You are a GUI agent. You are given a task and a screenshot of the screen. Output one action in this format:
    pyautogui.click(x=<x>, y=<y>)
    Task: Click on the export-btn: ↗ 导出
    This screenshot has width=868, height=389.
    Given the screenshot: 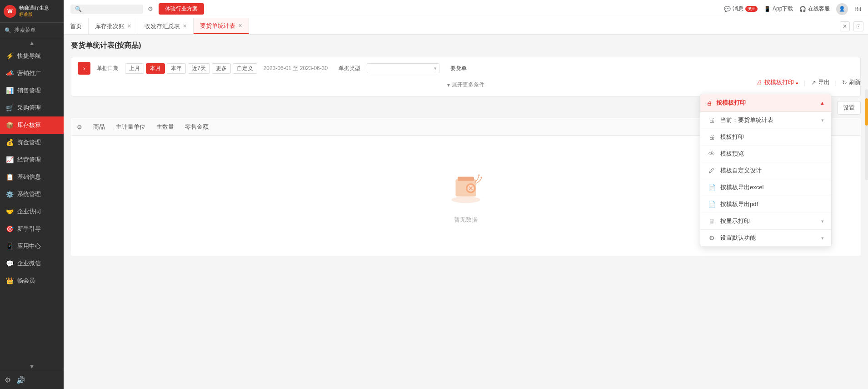 What is the action you would take?
    pyautogui.click(x=821, y=82)
    